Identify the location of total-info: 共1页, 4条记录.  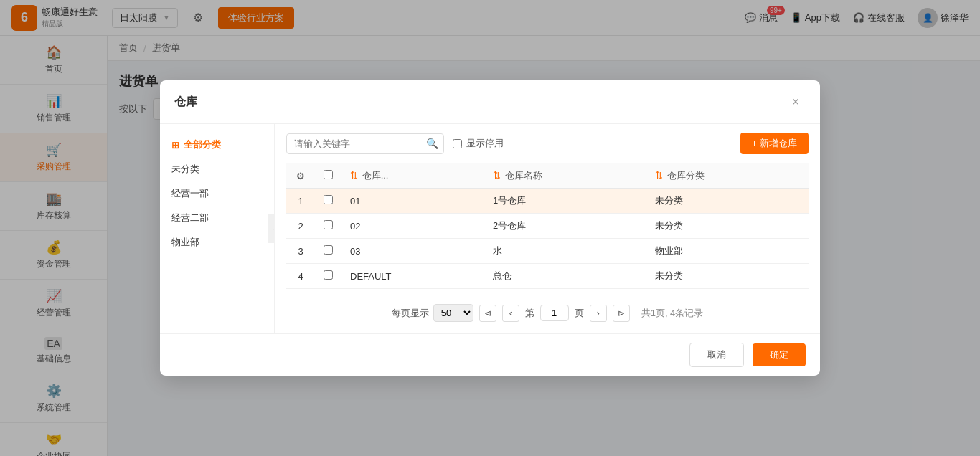
(673, 313).